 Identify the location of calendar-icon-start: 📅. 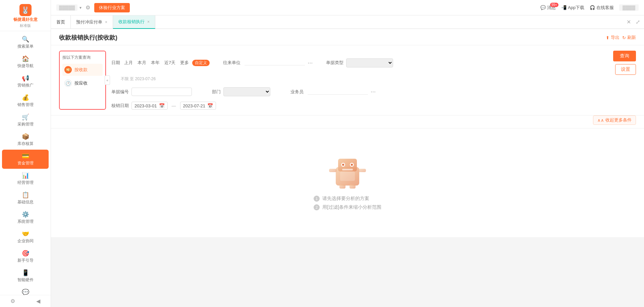
(162, 106).